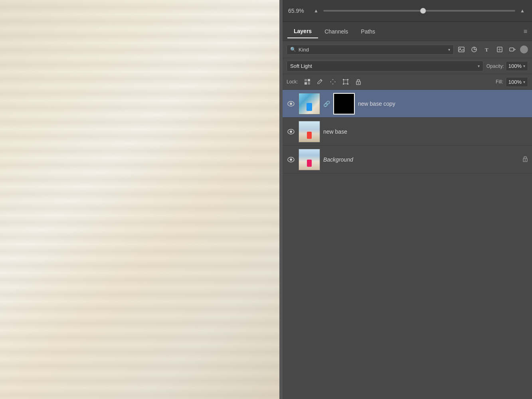 The image size is (532, 399). Describe the element at coordinates (316, 11) in the screenshot. I see `zoom-decrease-button: ▲` at that location.